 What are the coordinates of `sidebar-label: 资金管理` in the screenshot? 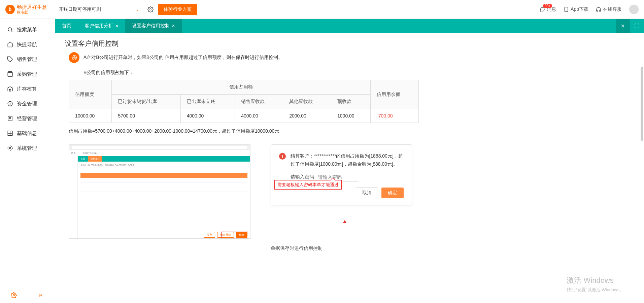 It's located at (27, 104).